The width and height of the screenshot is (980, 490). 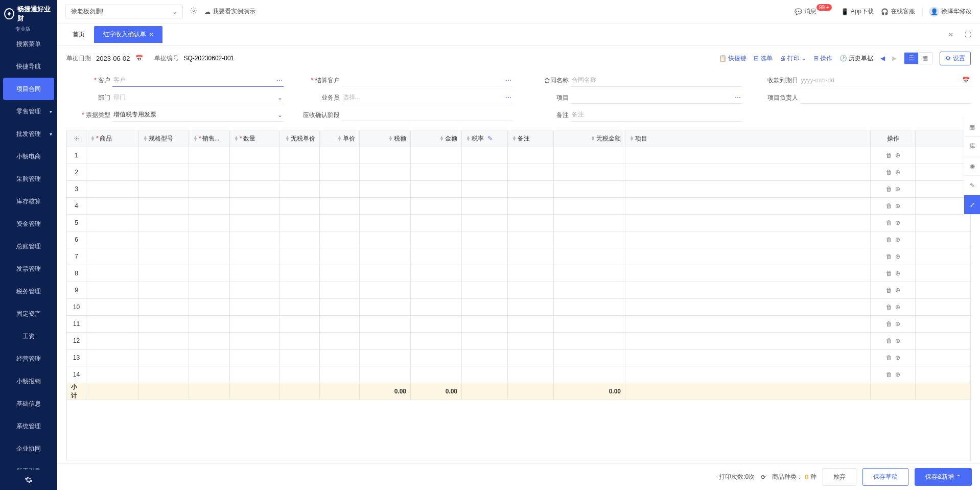 I want to click on tab-fullscreen: ⛶, so click(x=968, y=35).